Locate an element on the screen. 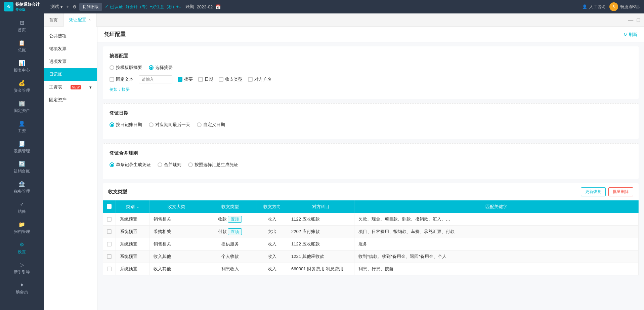 The width and height of the screenshot is (644, 310). merge-radio-group: 单条记录生成凭证 合并规则 按照选择汇总生成凭证 is located at coordinates (371, 165).